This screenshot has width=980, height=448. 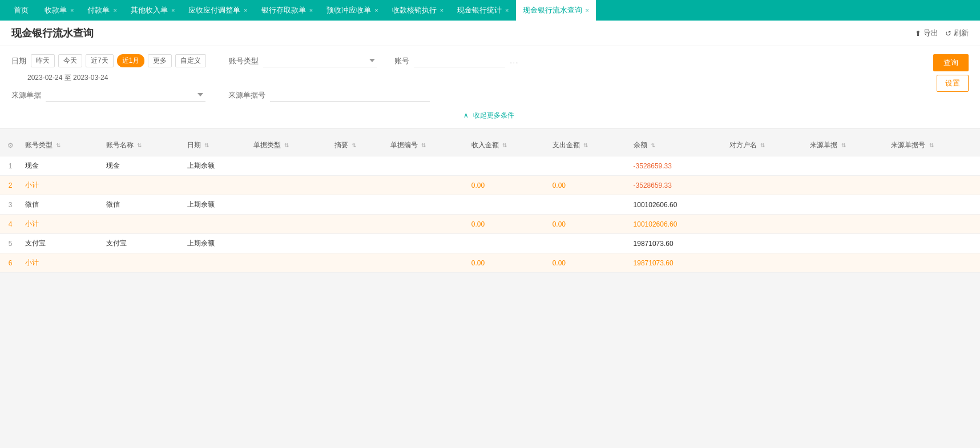 What do you see at coordinates (61, 146) in the screenshot?
I see `col-account-type: 账号类型 ⇅` at bounding box center [61, 146].